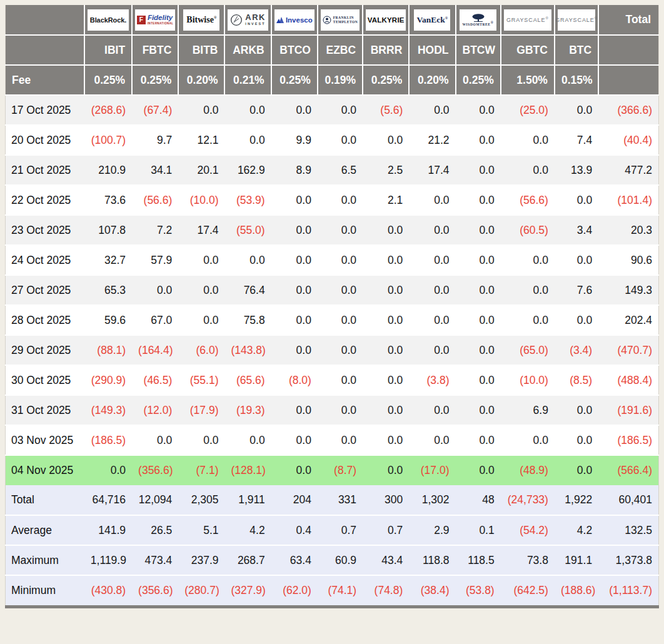  I want to click on flow-row-30-Oct-2025: 30 Oct 2025(290.9)(46.5)(55.1)(65.6)(8.0…, so click(333, 380).